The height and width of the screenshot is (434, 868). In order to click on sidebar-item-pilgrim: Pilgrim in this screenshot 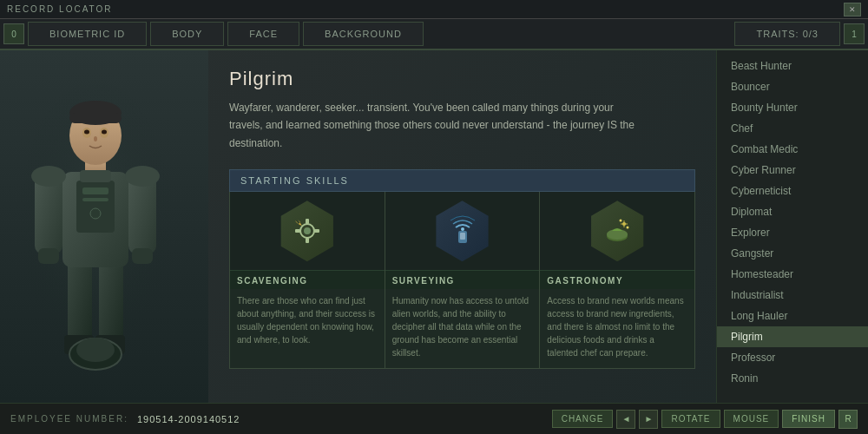, I will do `click(792, 337)`.